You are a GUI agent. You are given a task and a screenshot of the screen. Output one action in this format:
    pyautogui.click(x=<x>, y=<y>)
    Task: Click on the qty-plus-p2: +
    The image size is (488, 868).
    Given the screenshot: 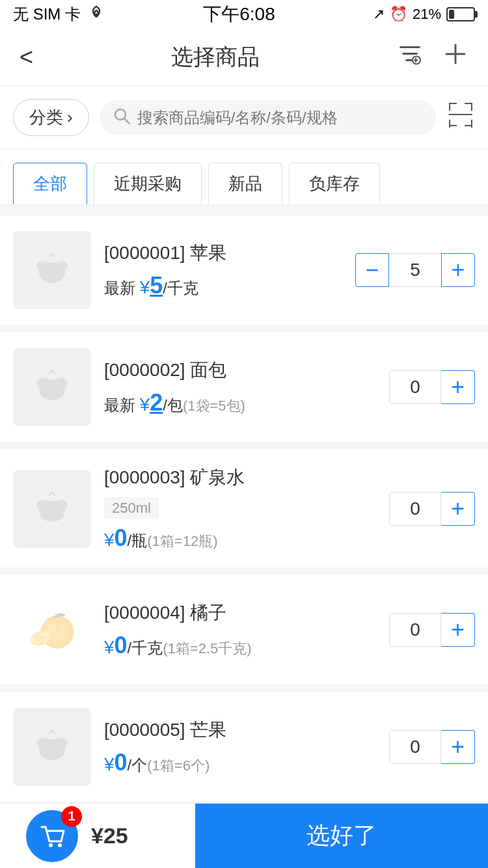 What is the action you would take?
    pyautogui.click(x=458, y=387)
    